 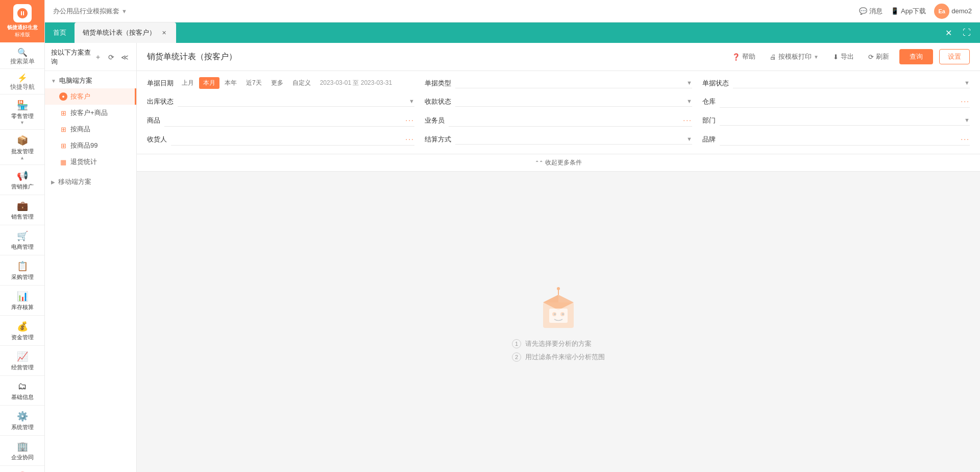 I want to click on brand-control: ···, so click(x=845, y=139).